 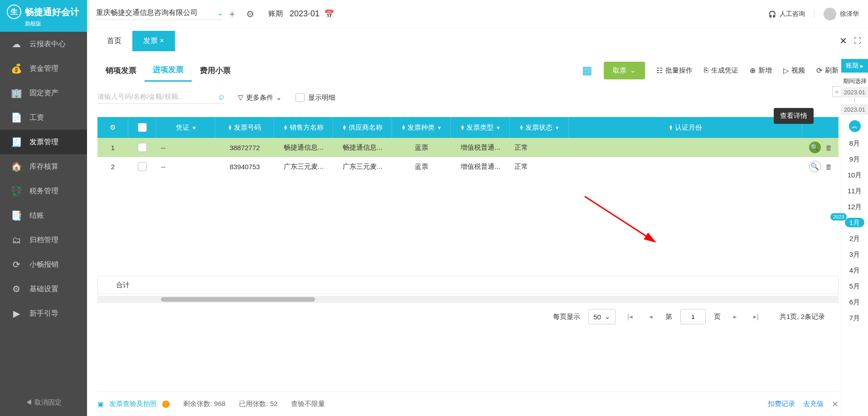 What do you see at coordinates (53, 24) in the screenshot?
I see `logo-edition: 旗舰版` at bounding box center [53, 24].